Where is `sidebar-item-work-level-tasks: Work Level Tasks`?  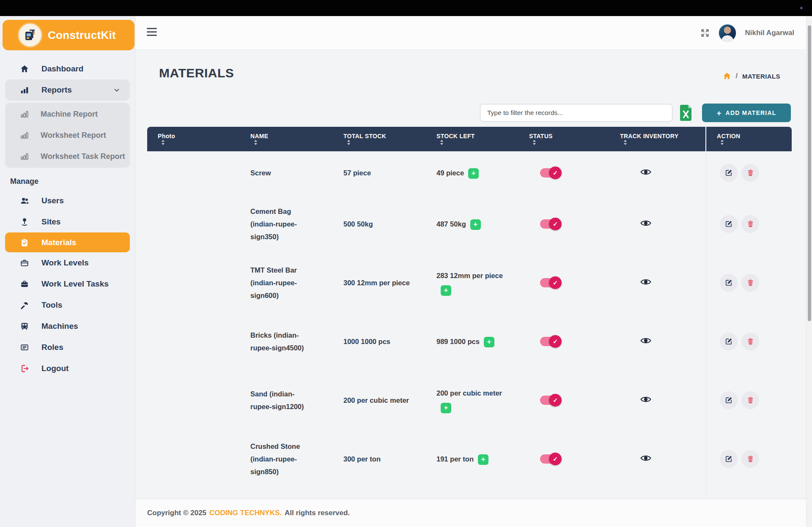
sidebar-item-work-level-tasks: Work Level Tasks is located at coordinates (68, 284).